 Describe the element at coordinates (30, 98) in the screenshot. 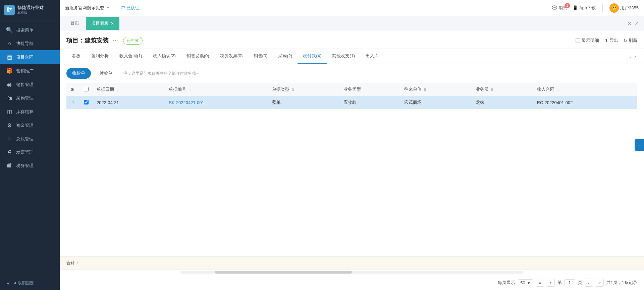

I see `sidebar-item-purchase: 🛍 采购管理` at that location.